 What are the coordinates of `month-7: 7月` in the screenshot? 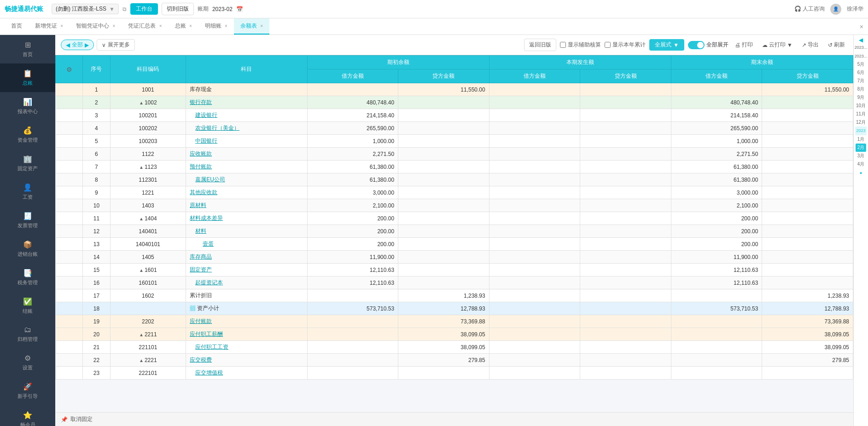 It's located at (861, 81).